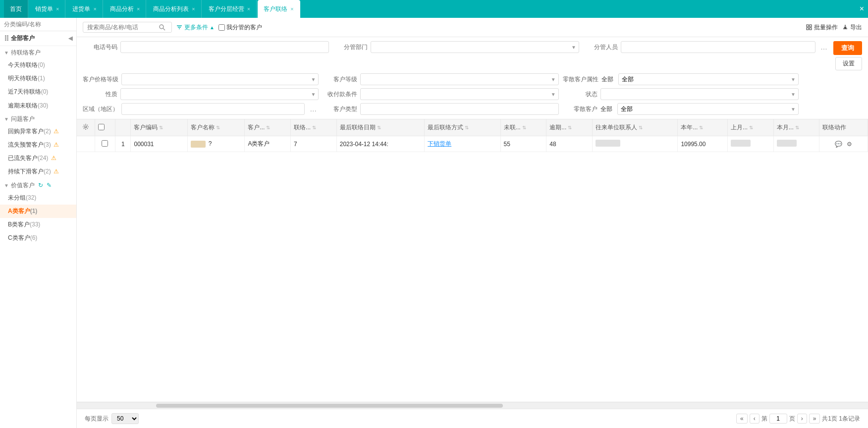  I want to click on sort-icon-code: ⇅, so click(161, 128).